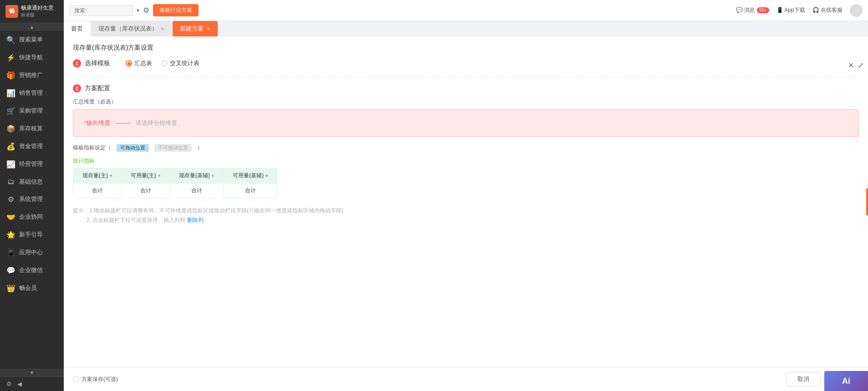  I want to click on tip2-highlight: 删除列, so click(195, 220).